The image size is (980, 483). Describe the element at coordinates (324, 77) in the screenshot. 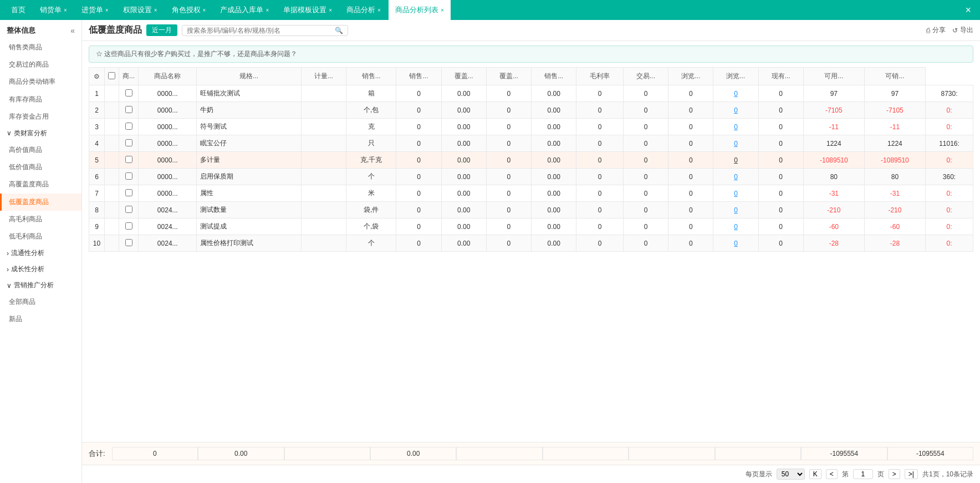

I see `col-unit: 计量...` at that location.